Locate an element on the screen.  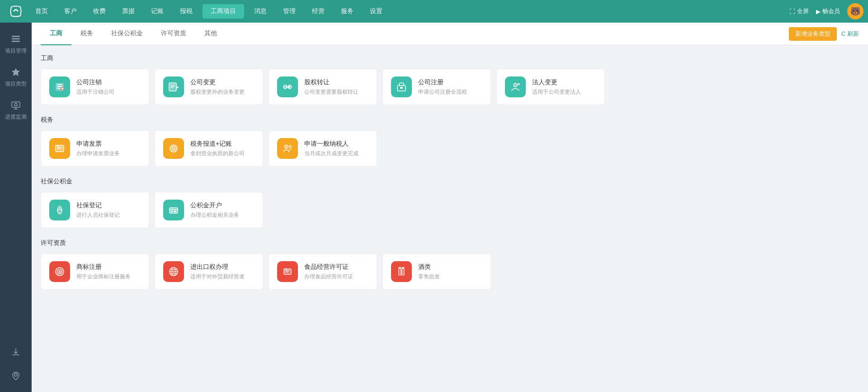
card-text-company-change: 公司变更 股权变更外的业务变更 is located at coordinates (217, 87).